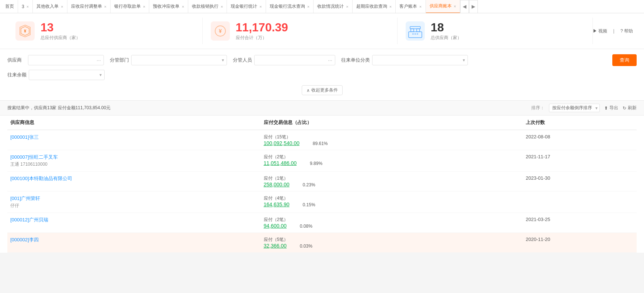 This screenshot has height=293, width=644. I want to click on ap-amount-link: 164,635.90, so click(277, 204).